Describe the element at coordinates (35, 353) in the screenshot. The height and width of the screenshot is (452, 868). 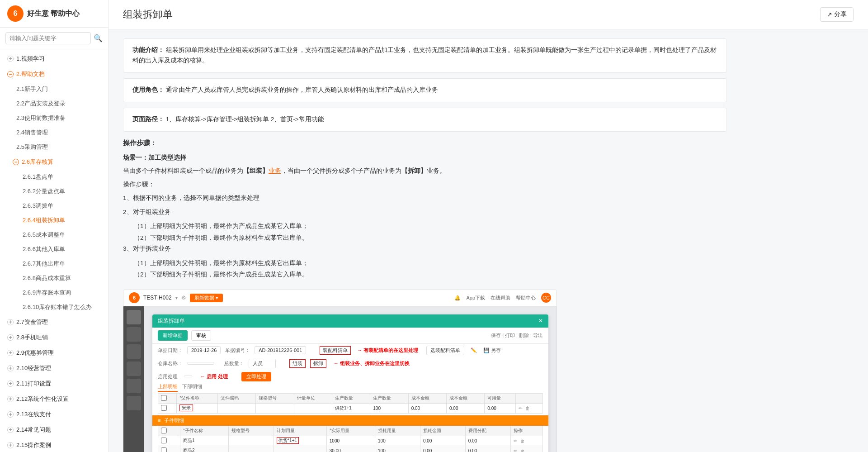
I see `sidebar-item-label: 2.9优惠券管理` at that location.